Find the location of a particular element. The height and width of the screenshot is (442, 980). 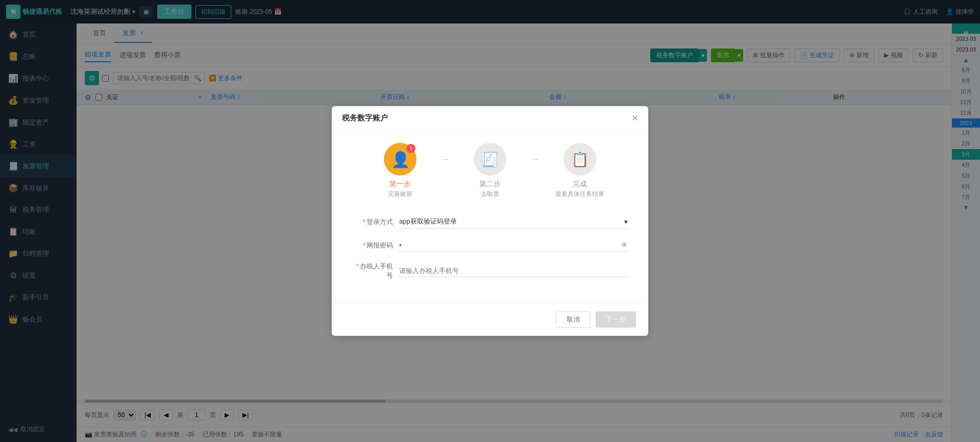

password-row: 网报密码 👁 is located at coordinates (490, 245).